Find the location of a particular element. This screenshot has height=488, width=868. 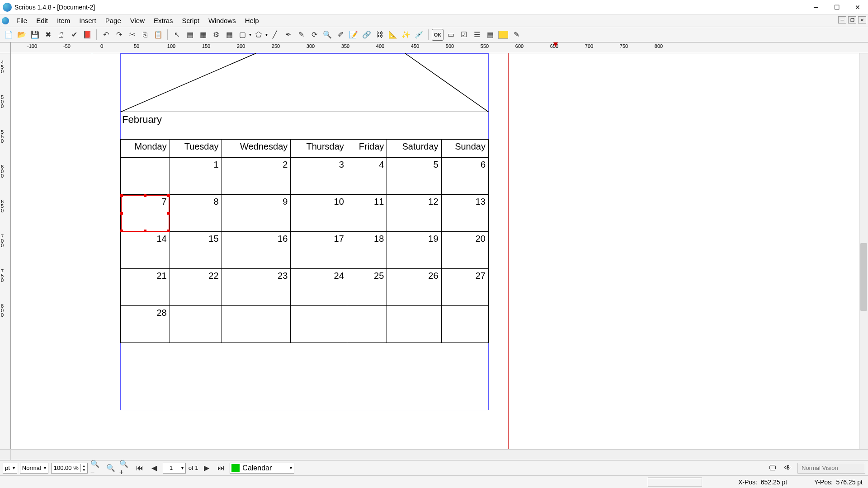

resize-handle-w is located at coordinates (122, 213).